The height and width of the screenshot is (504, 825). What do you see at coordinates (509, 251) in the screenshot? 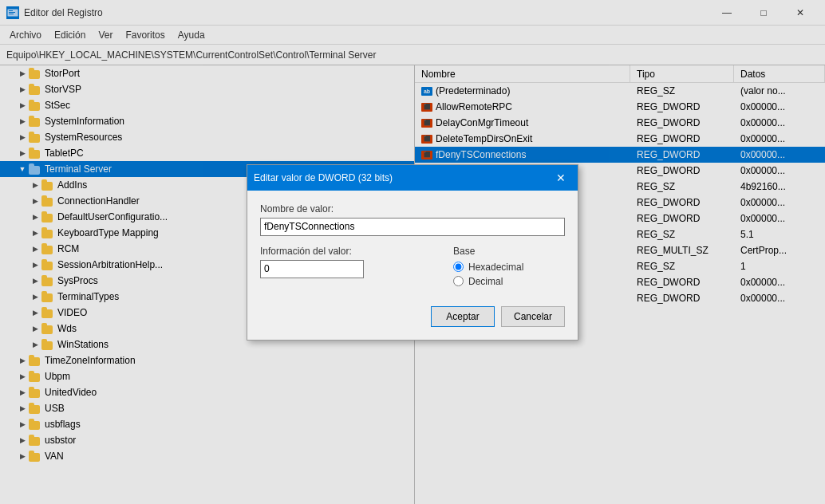
I see `base-label: Base` at bounding box center [509, 251].